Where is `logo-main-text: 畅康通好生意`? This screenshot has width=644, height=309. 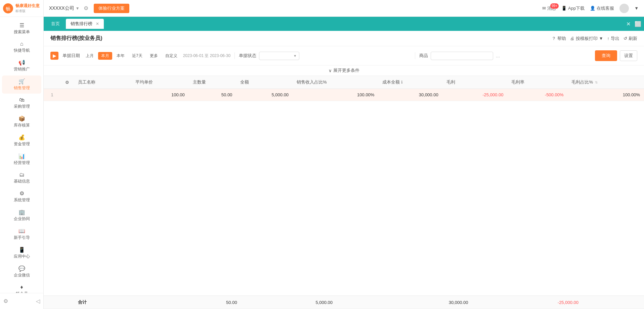
logo-main-text: 畅康通好生意 is located at coordinates (28, 6).